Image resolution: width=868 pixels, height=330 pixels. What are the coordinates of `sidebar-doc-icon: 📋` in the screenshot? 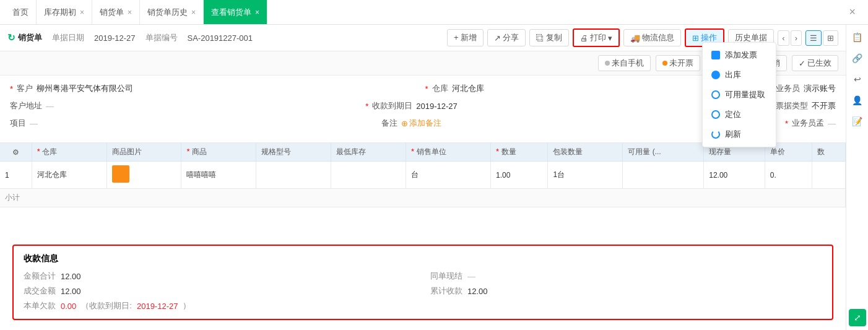 It's located at (857, 37).